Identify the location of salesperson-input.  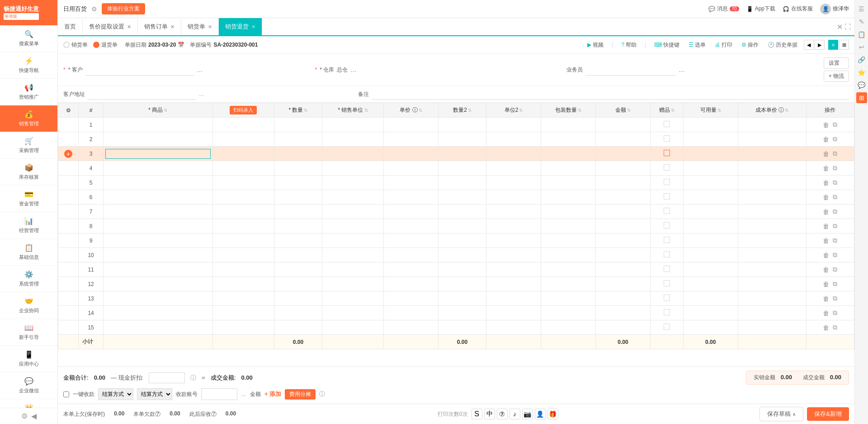
(631, 70).